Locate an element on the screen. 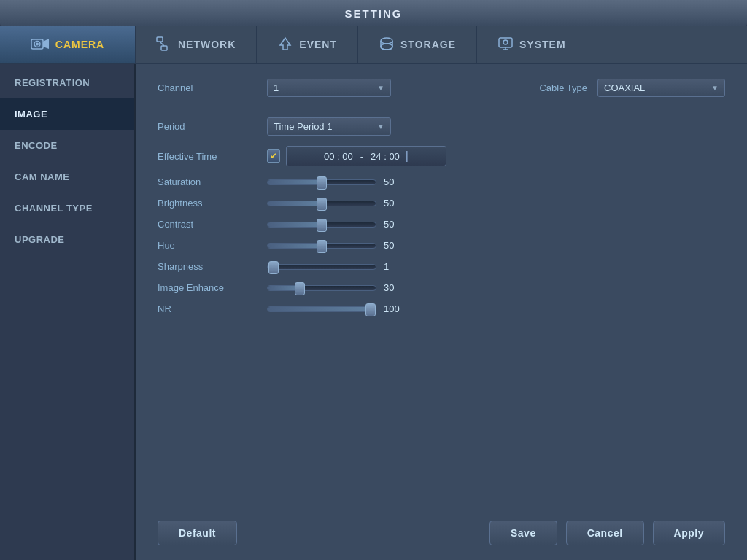  nr-row: NR 100 is located at coordinates (441, 309).